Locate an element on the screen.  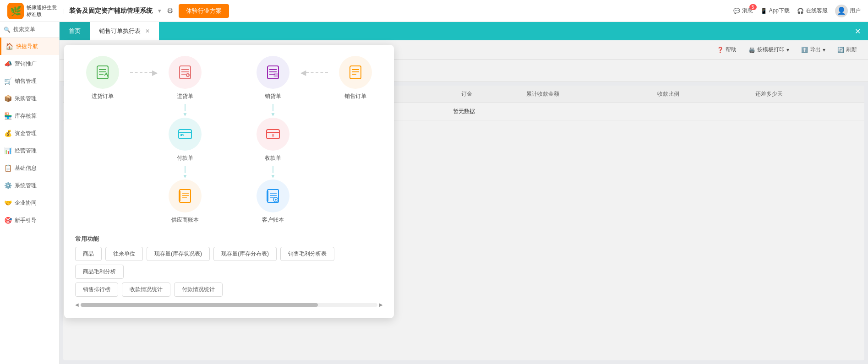
arrow-1: ▶ is located at coordinates (144, 78).